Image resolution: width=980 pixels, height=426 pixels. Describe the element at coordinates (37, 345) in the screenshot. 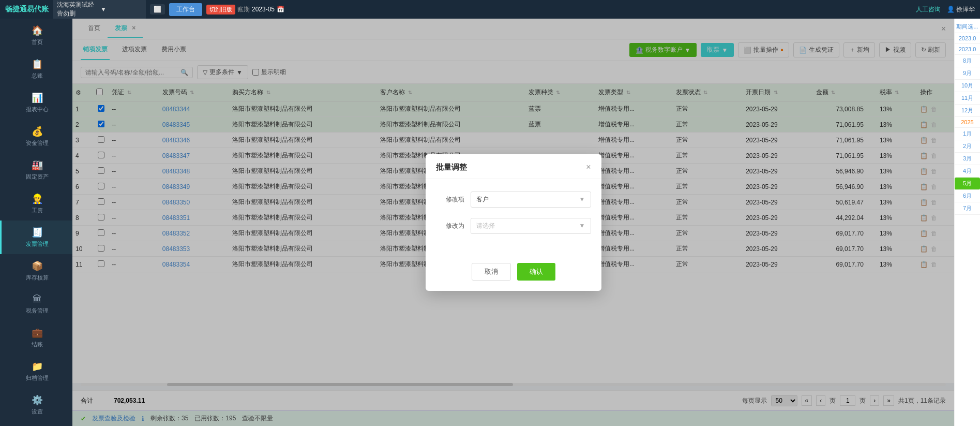

I see `sidebar-item-label: 结账` at that location.